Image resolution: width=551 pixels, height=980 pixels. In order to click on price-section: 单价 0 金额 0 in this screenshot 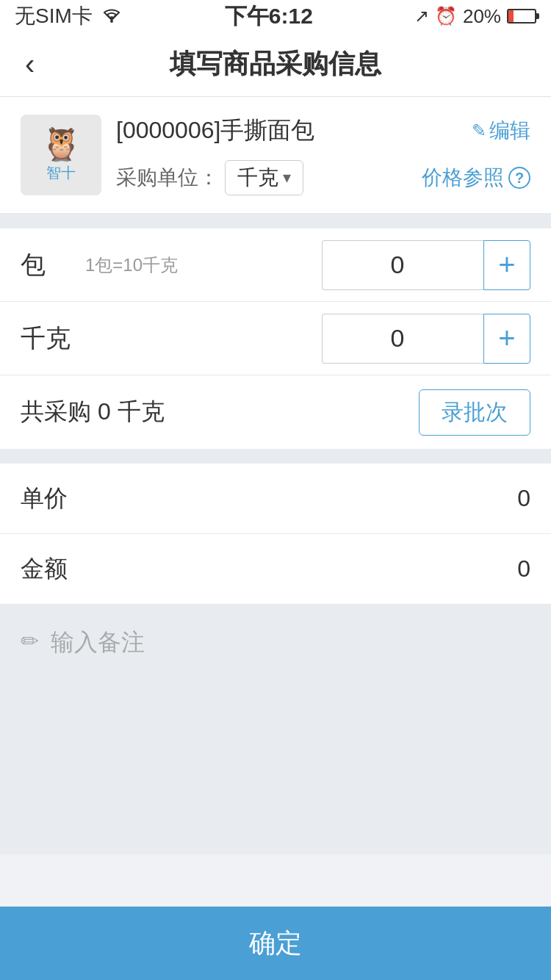, I will do `click(276, 534)`.